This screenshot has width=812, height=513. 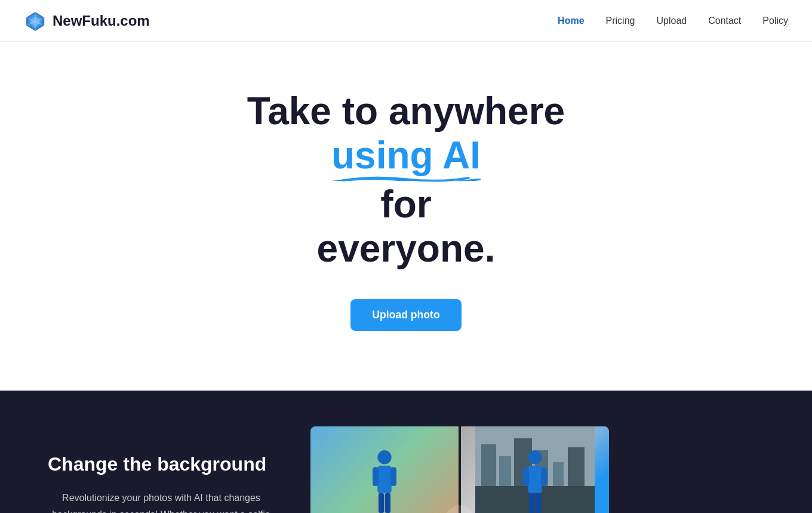 What do you see at coordinates (406, 315) in the screenshot?
I see `hero-cta-area: Upload photo` at bounding box center [406, 315].